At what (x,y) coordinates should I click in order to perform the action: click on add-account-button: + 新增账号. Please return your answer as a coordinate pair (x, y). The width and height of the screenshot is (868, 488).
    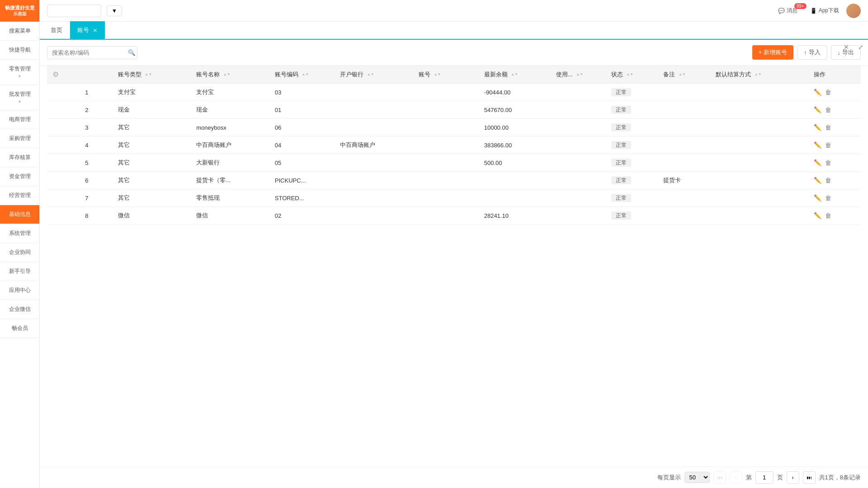
    Looking at the image, I should click on (773, 52).